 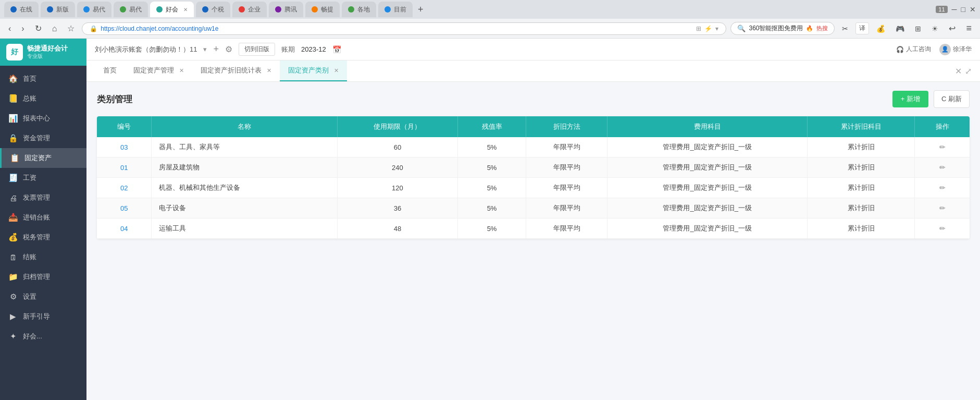 I want to click on browser-tab-2: 新版, so click(x=58, y=9).